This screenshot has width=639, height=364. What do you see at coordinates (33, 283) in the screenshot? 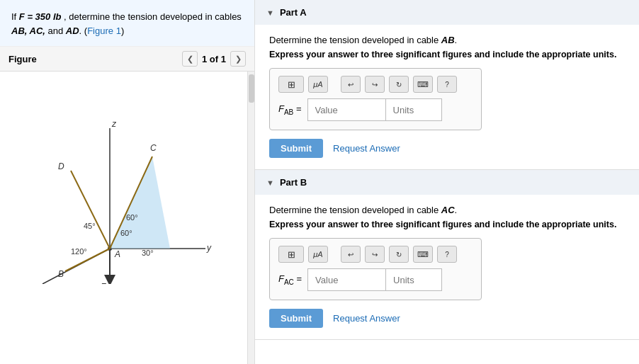
I see `svg-text: x` at bounding box center [33, 283].